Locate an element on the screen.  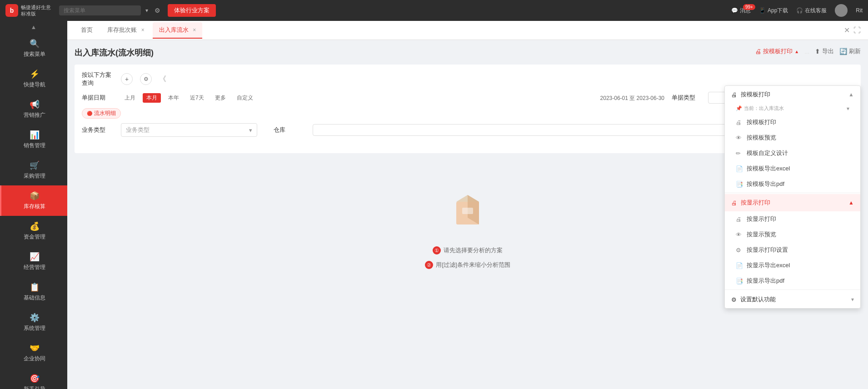
industry-btn: 体验行业方案 is located at coordinates (192, 10).